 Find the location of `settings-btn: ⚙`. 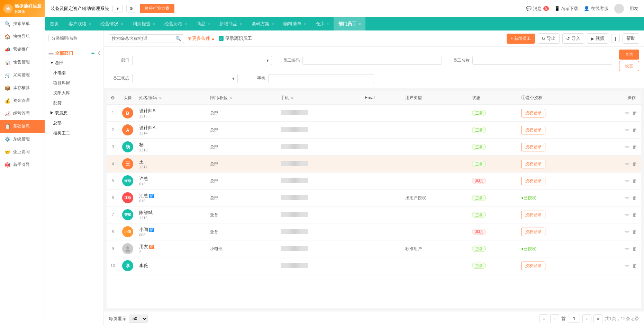

settings-btn: ⚙ is located at coordinates (131, 9).